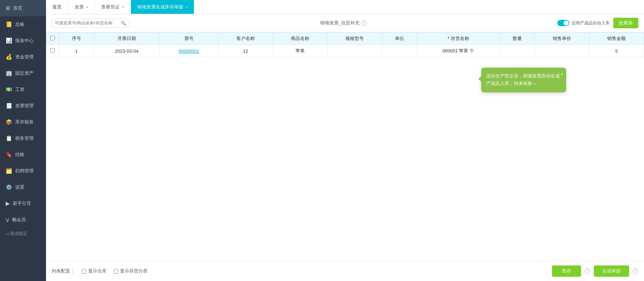 The width and height of the screenshot is (644, 281). I want to click on row-checkbox, so click(52, 50).